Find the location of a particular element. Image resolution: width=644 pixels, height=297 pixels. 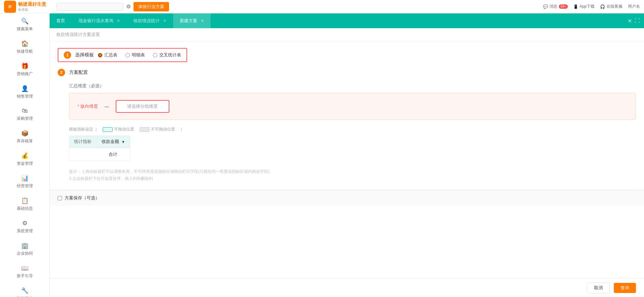

radio-detail-input is located at coordinates (127, 55).